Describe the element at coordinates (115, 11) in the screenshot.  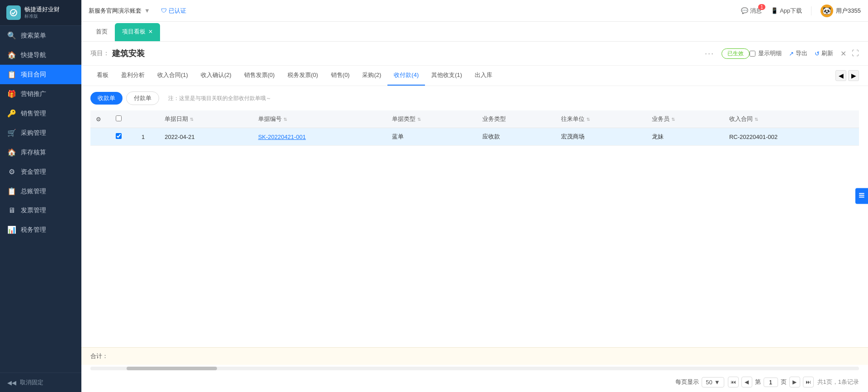
I see `project-name: 新服务官网演示账套` at that location.